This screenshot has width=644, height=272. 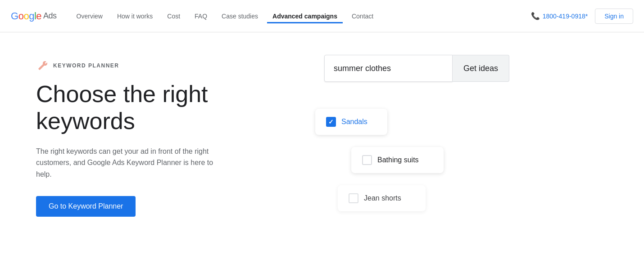 I want to click on sandals-keyword-card: ✓ Sandals, so click(x=351, y=122).